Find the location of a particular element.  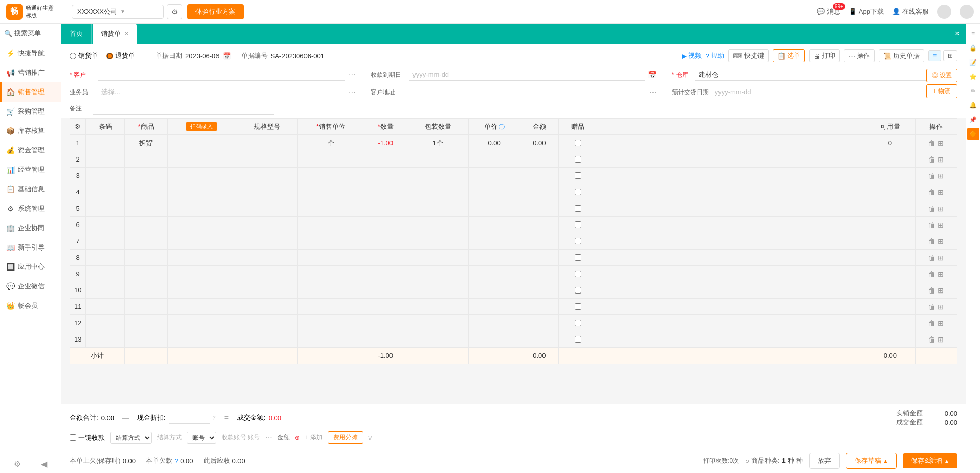

sidebar-item-quick-nav: ⚡ 快捷导航 is located at coordinates (31, 53).